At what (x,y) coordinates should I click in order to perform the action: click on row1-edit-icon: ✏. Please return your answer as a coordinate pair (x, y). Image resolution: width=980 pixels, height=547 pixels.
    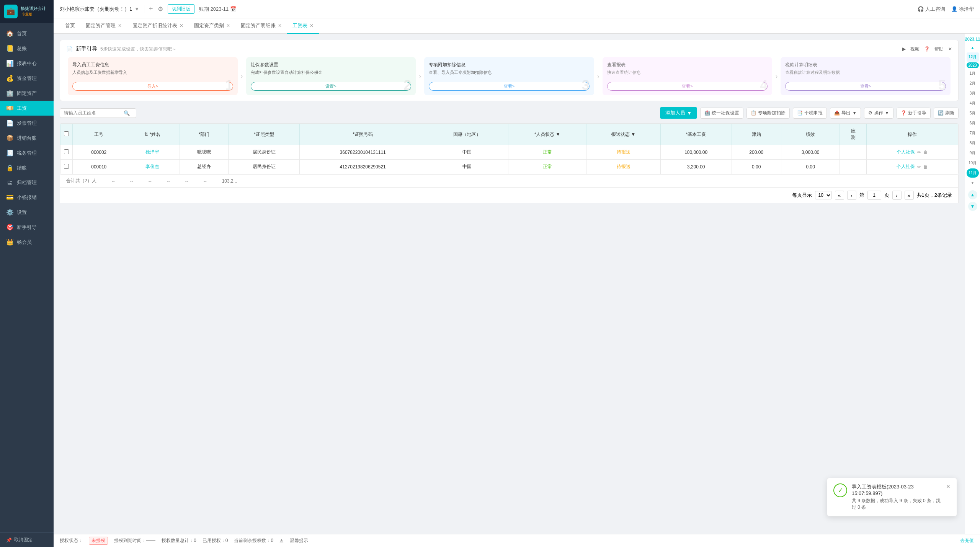
    Looking at the image, I should click on (919, 152).